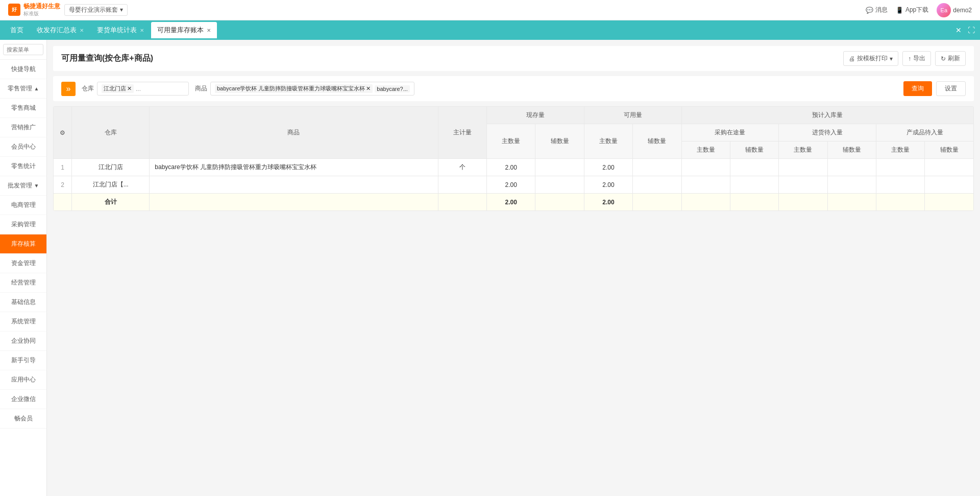  What do you see at coordinates (900, 150) in the screenshot?
I see `th-pro-main: 主数量` at bounding box center [900, 150].